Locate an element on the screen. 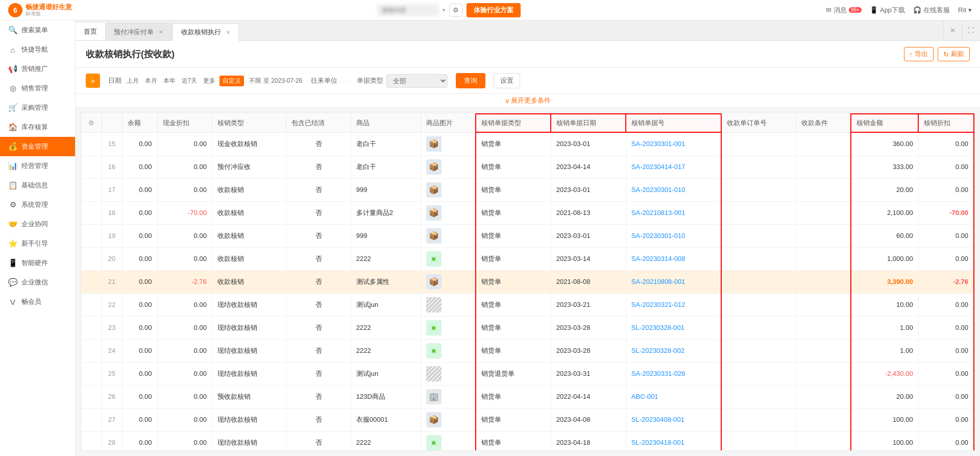 The width and height of the screenshot is (980, 456). tab-prepay: 预付冲应付单 ✕ is located at coordinates (138, 32).